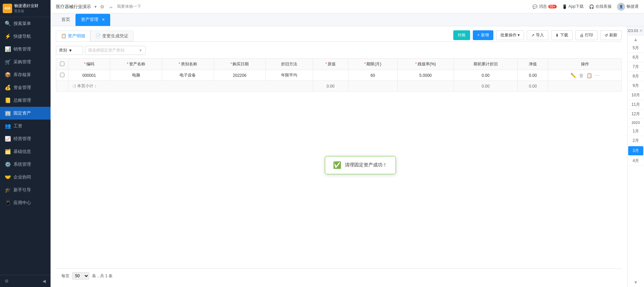  Describe the element at coordinates (62, 75) in the screenshot. I see `row-checkbox` at that location.